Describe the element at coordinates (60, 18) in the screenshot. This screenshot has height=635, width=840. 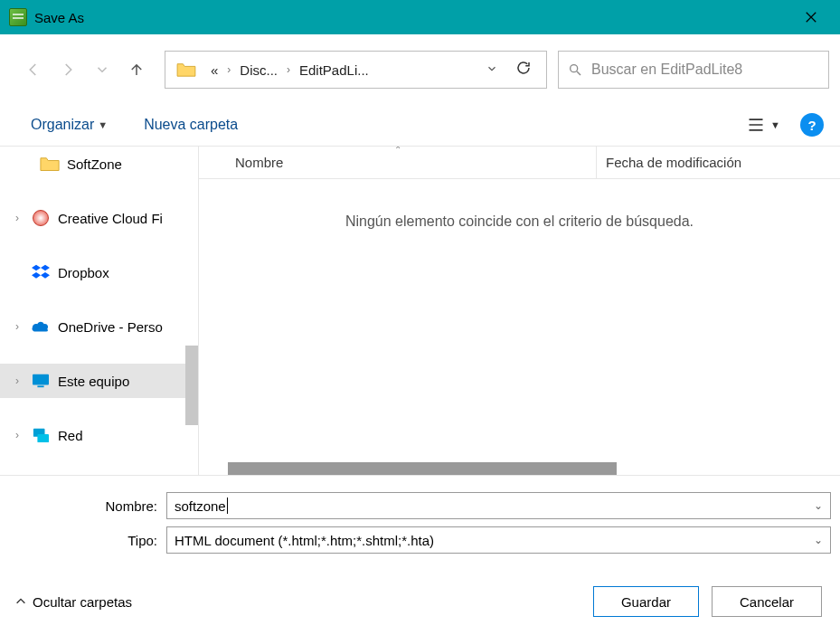
I see `window-title: Save As` at that location.